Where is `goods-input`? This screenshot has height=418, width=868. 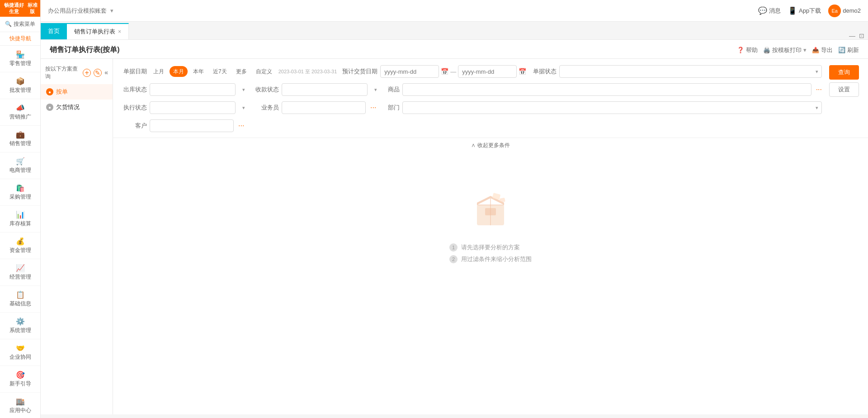 goods-input is located at coordinates (607, 90).